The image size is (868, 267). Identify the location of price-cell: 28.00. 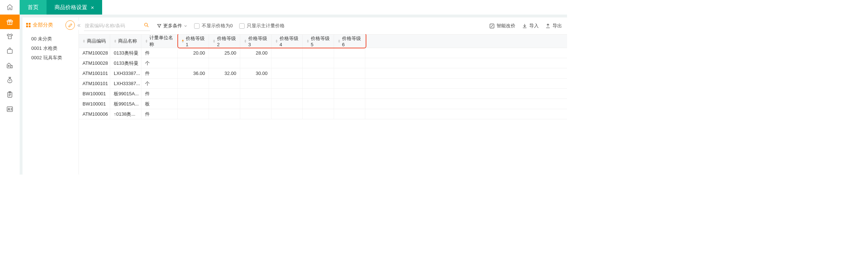
(256, 53).